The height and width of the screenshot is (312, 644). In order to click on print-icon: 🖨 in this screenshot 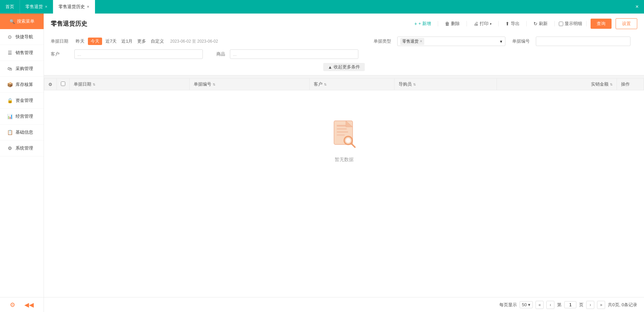, I will do `click(476, 24)`.